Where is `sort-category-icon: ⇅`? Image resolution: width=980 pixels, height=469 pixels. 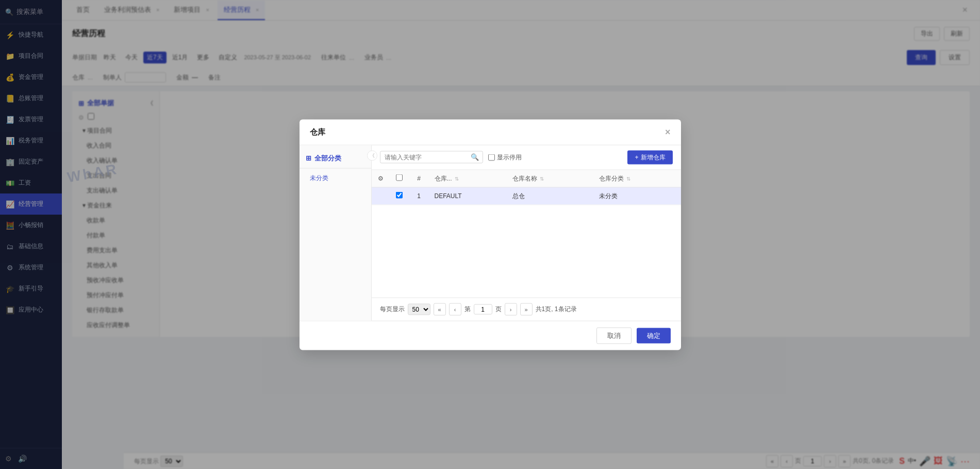 sort-category-icon: ⇅ is located at coordinates (628, 179).